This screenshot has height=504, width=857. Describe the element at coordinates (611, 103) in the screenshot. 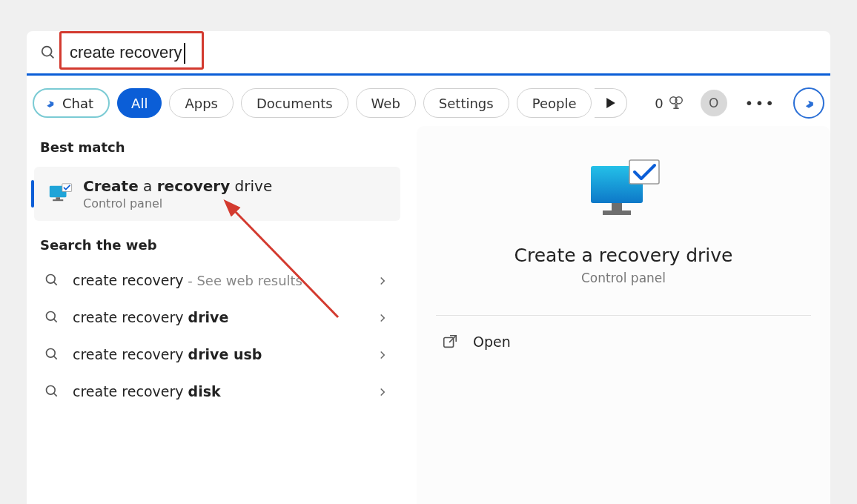

I see `play-icon` at that location.